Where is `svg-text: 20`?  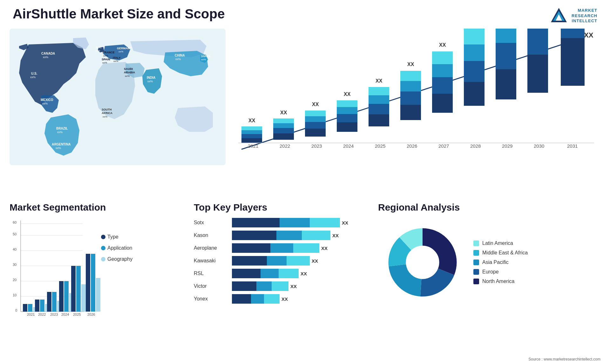 svg-text: 20 is located at coordinates (15, 280).